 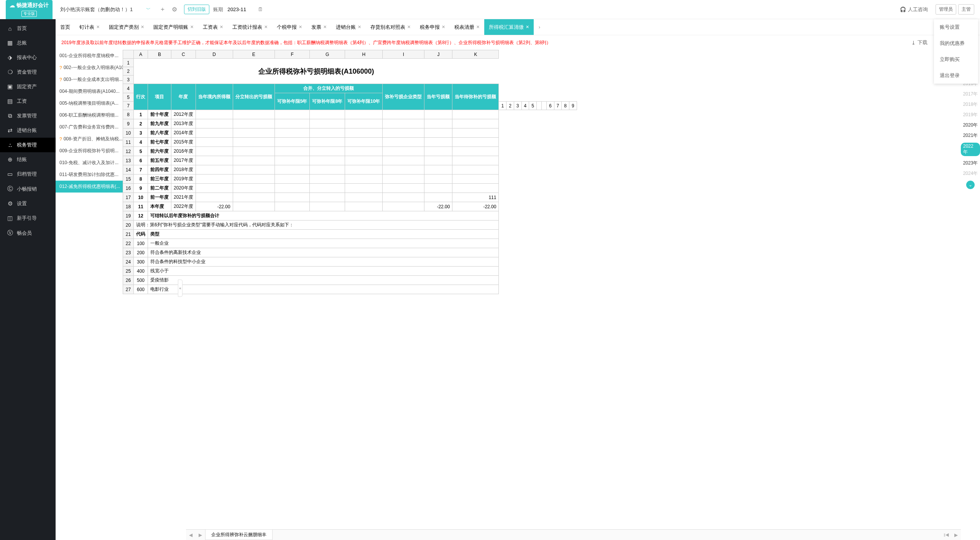 I want to click on plus-icon: ＋, so click(x=163, y=9).